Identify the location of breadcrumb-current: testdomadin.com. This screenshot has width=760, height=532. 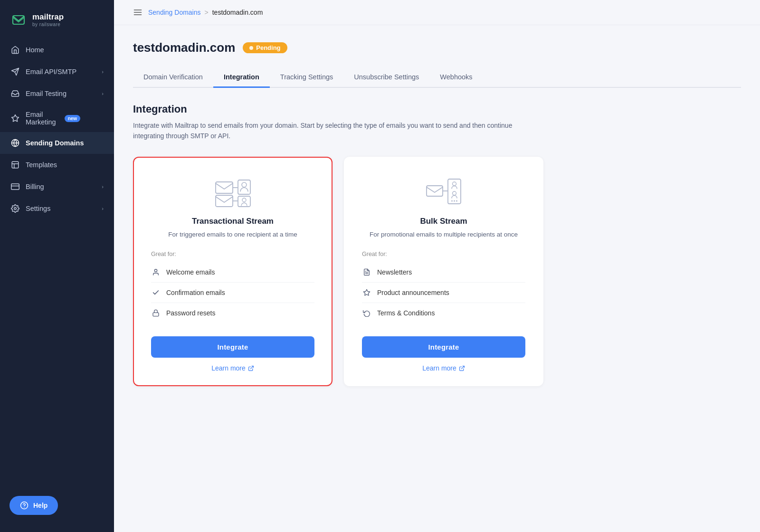
(238, 12).